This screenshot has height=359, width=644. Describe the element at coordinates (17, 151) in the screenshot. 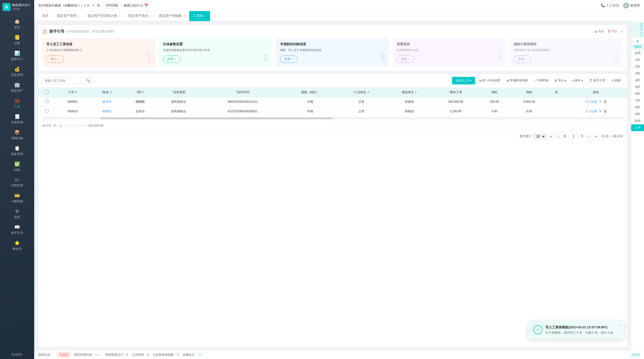

I see `sidebar-item-tax: 📋 税务管理` at that location.